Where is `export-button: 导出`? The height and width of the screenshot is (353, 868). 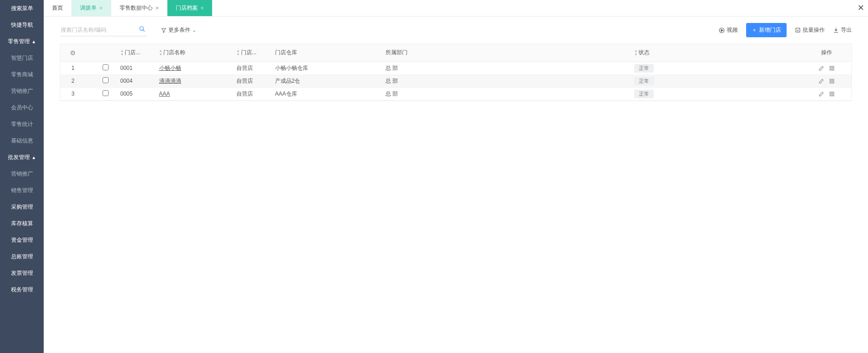
export-button: 导出 is located at coordinates (843, 30).